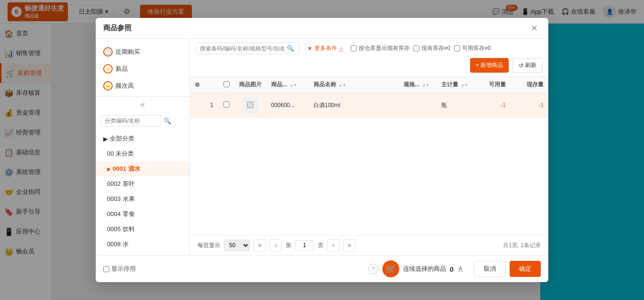 Image resolution: width=644 pixels, height=300 pixels. What do you see at coordinates (369, 245) in the screenshot?
I see `pagination-bar: 每页显示 50 10 20 100 « ‹ 第 页 › » 共1页, 1条记录` at bounding box center [369, 245].